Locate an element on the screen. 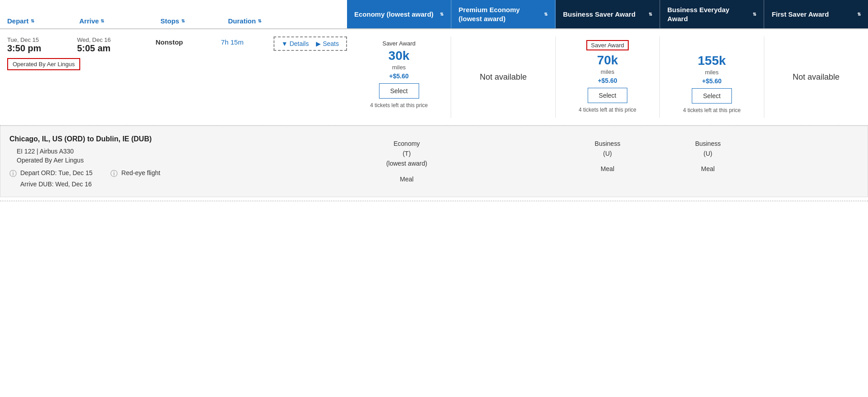  business-saver-header: Business Saver Award ⇅ is located at coordinates (608, 14).